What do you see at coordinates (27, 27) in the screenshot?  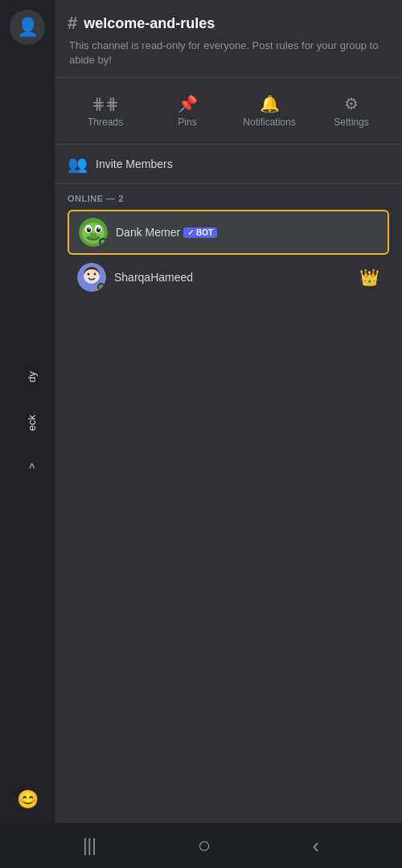 I see `user-avatar: 👤` at bounding box center [27, 27].